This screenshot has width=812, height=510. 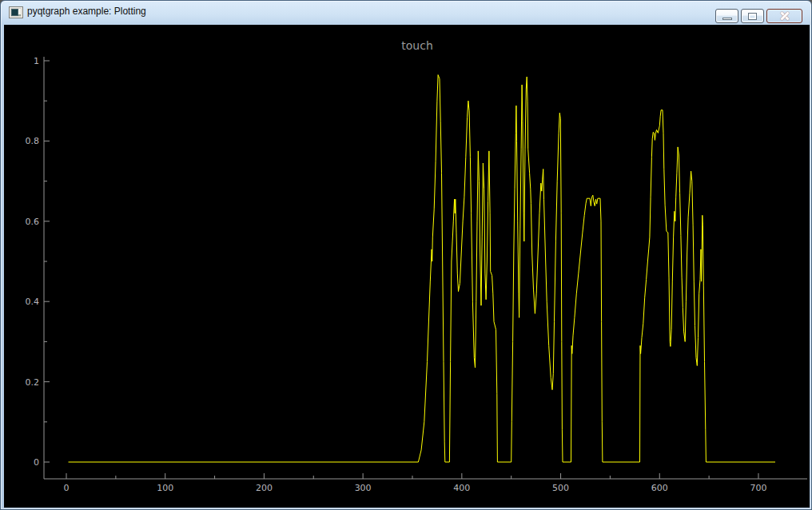 What do you see at coordinates (727, 19) in the screenshot?
I see `minimize-icon` at bounding box center [727, 19].